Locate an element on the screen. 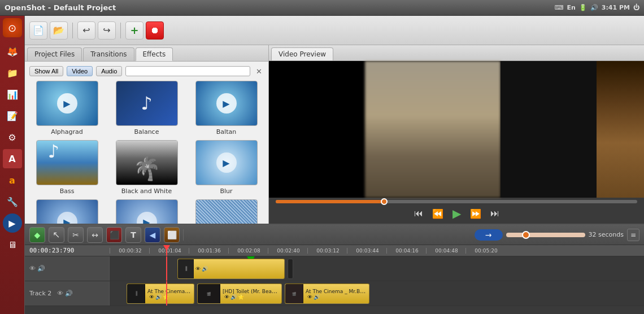 The image size is (644, 314). video-segment-black-left is located at coordinates (317, 129).